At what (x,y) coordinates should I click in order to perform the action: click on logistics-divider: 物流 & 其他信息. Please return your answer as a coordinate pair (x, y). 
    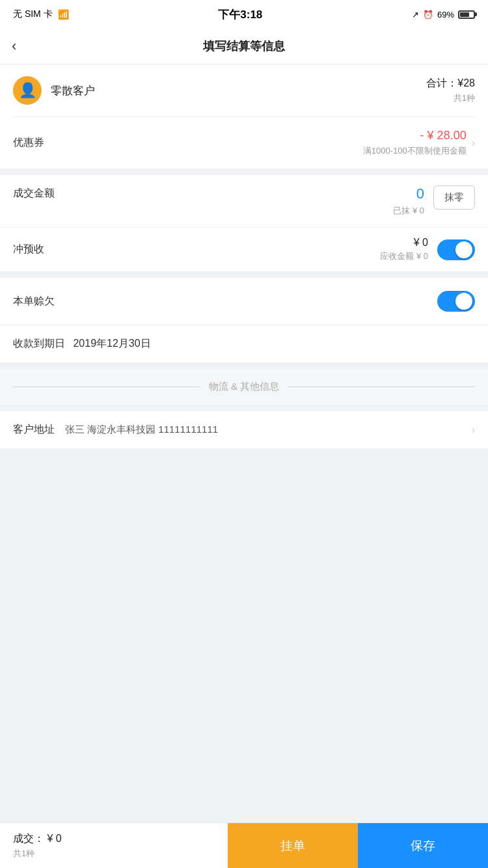
    Looking at the image, I should click on (244, 387).